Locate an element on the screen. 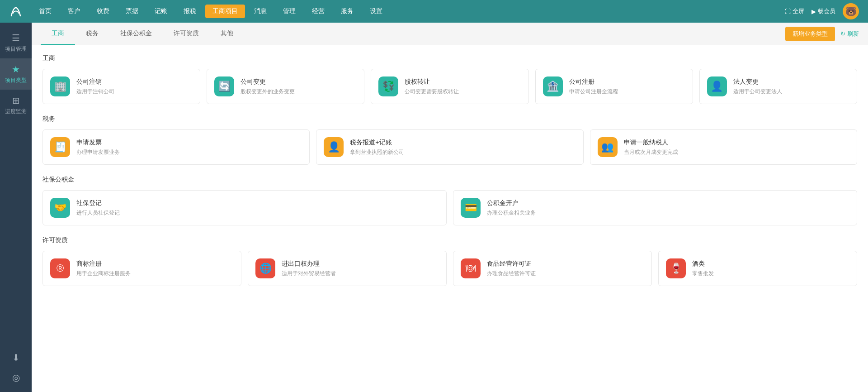 This screenshot has width=868, height=392. section-社保公积金: 社保公积金🤝社保登记进行人员社保登记💳公积金开户办理公积金相关业务 is located at coordinates (450, 201).